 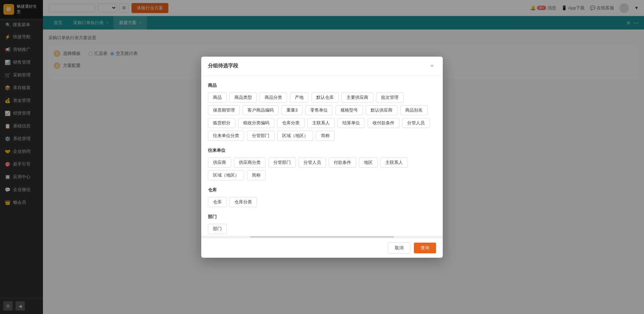 I want to click on cancel-button: 取消, so click(x=399, y=248).